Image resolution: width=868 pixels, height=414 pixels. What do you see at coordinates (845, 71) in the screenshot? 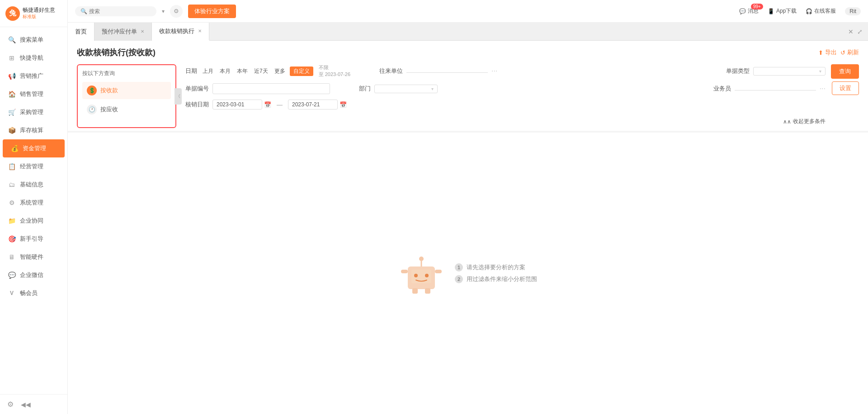
I see `query-button: 查询` at bounding box center [845, 71].